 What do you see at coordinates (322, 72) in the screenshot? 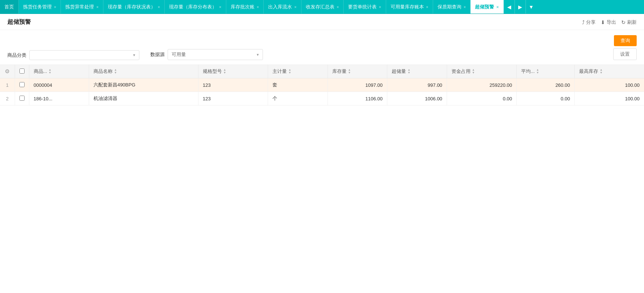
I see `table-header-row: ⚙ 商品... ▲▼ 商品名称 ▲▼` at bounding box center [322, 72].